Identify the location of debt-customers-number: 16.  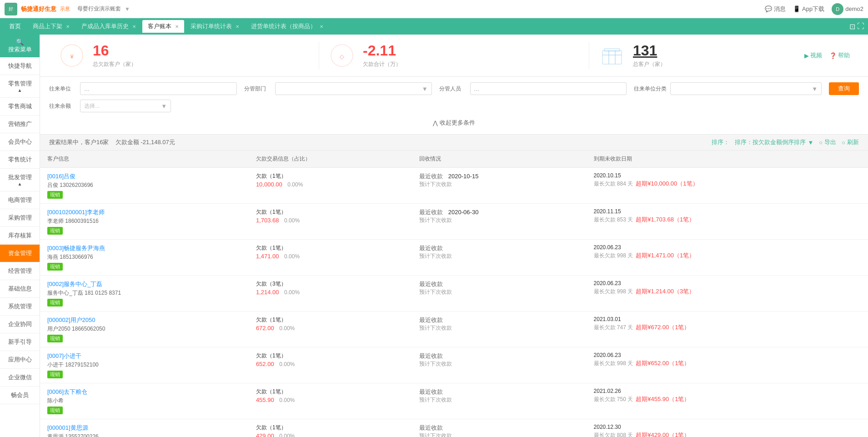
(115, 51).